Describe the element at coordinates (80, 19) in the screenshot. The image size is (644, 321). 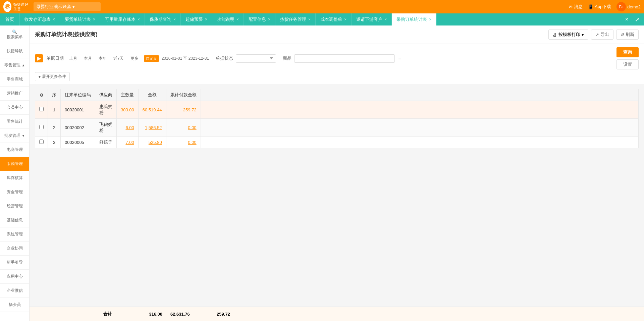
I see `tab-goods-summary: 要货单统计表 ×` at that location.